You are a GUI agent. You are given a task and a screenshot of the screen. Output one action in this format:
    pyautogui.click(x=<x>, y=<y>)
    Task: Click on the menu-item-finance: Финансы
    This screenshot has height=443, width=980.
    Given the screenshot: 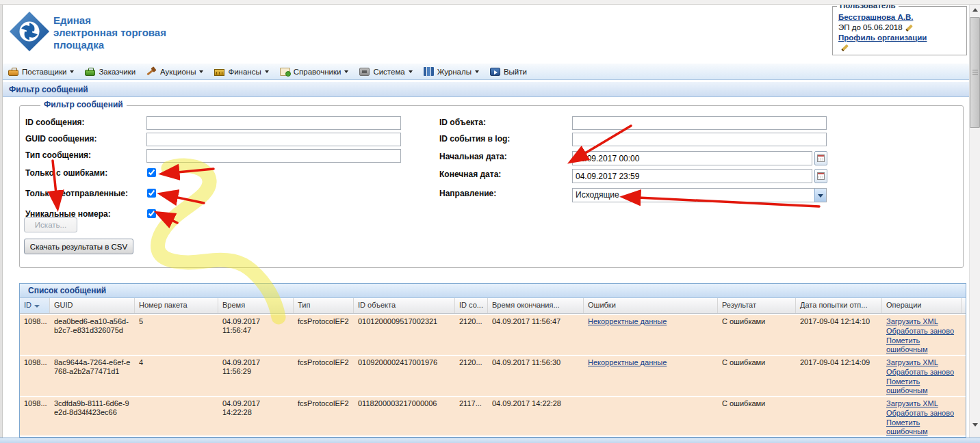 What is the action you would take?
    pyautogui.click(x=241, y=71)
    